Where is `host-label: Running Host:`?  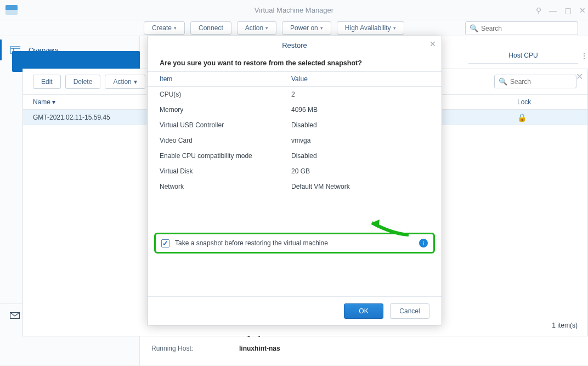
host-label: Running Host: is located at coordinates (195, 348).